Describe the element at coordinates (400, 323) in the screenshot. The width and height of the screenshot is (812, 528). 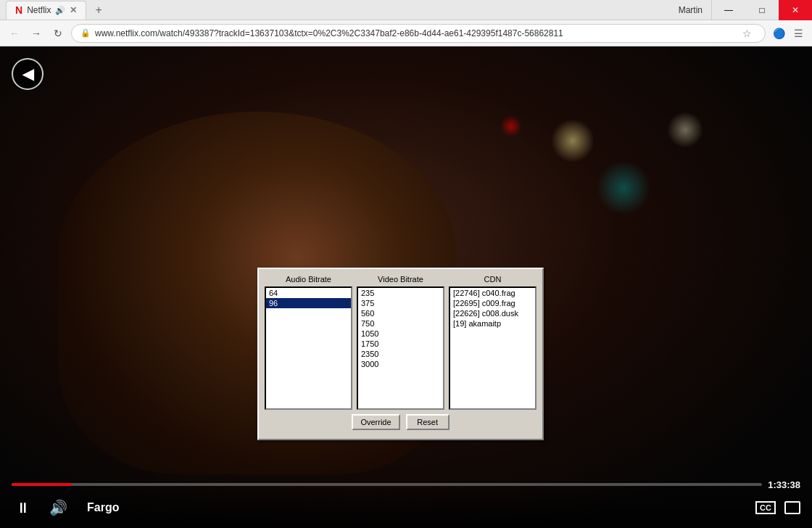
I see `video-item-750: 750` at that location.